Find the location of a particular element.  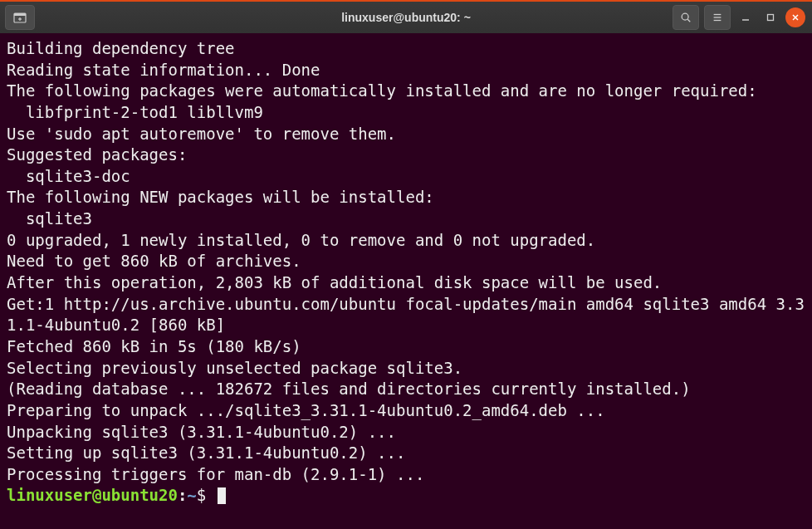

search-icon is located at coordinates (686, 17).